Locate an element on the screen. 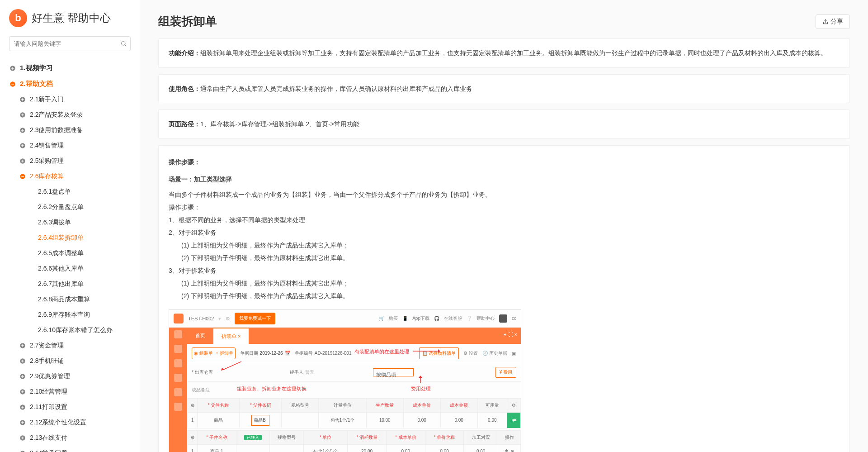 This screenshot has width=868, height=452. scene-desc: 当由多个子件材料组装成一个成品的业务为【组装】业务，当由一个父件拆分成多个子产品… is located at coordinates (504, 195).